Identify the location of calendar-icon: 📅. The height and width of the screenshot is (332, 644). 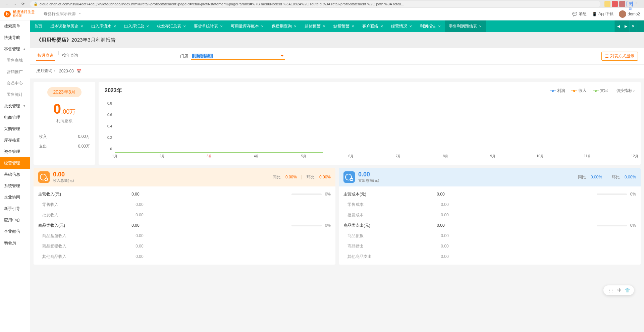
(79, 71).